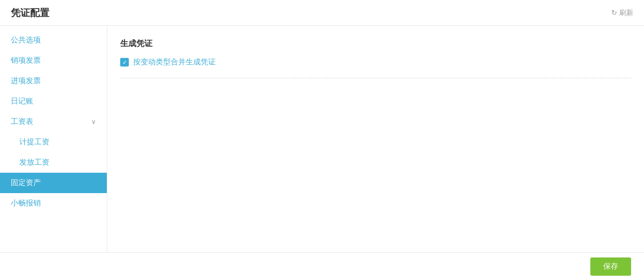 The image size is (644, 280). What do you see at coordinates (376, 78) in the screenshot?
I see `section-divider` at bounding box center [376, 78].